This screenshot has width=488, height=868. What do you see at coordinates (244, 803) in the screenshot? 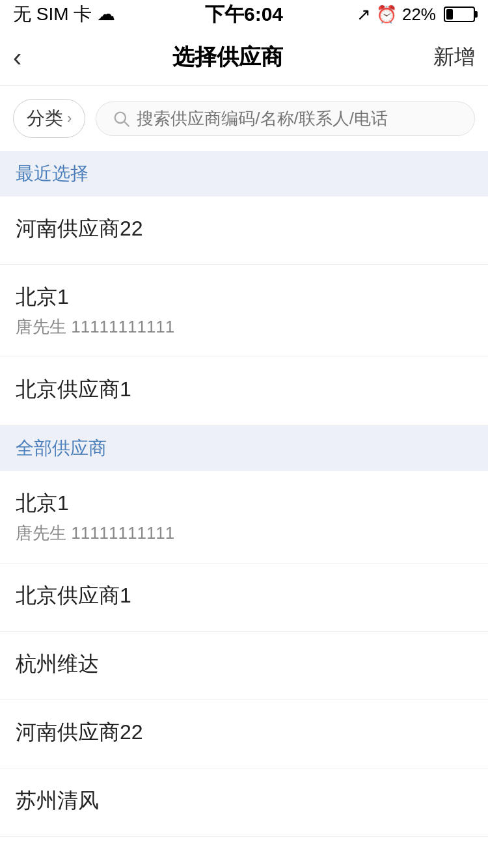
I see `list-item: 苏州清风` at bounding box center [244, 803].